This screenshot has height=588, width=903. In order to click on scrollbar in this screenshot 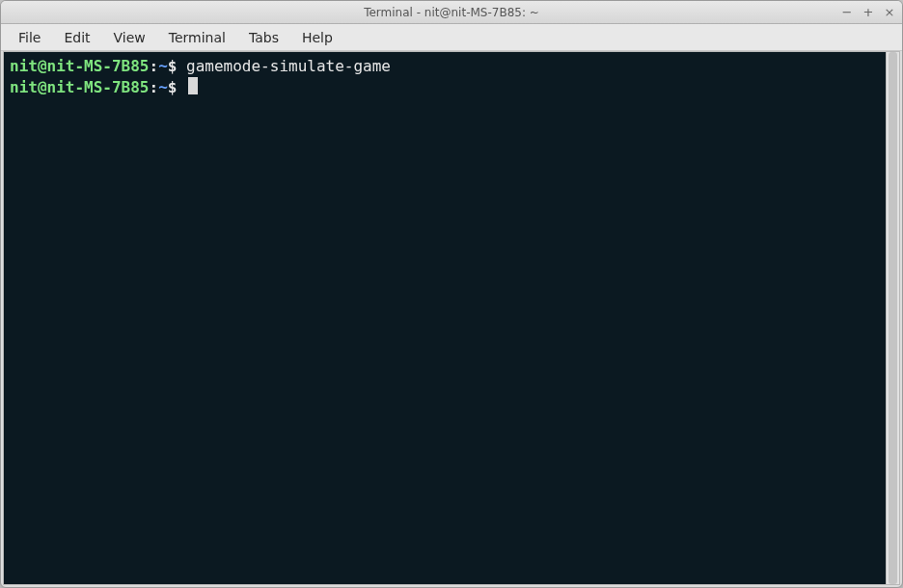, I will do `click(892, 318)`.